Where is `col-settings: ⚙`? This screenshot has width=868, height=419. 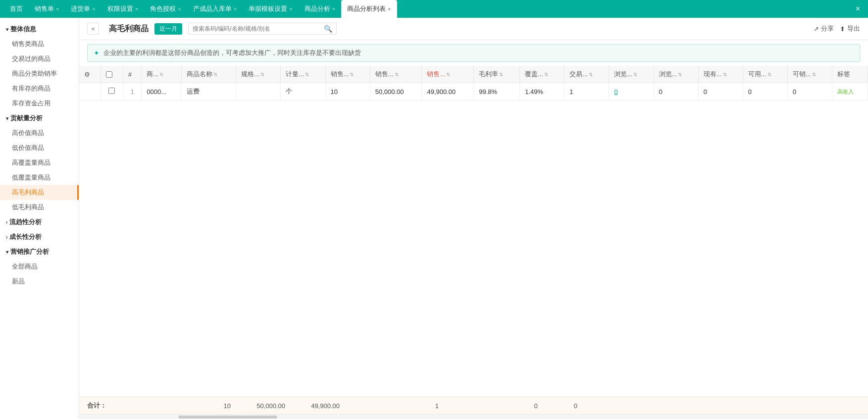 col-settings: ⚙ is located at coordinates (90, 74).